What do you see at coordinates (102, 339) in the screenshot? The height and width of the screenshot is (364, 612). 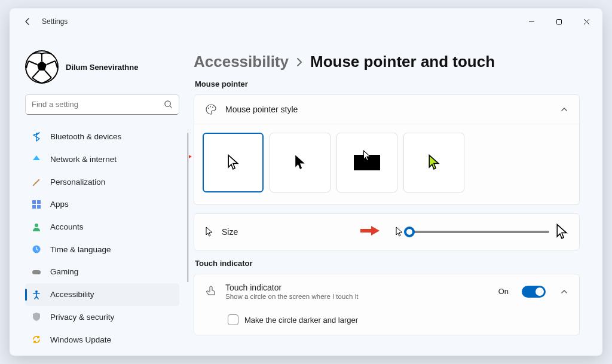 I see `sidebar-item-update: Windows Update` at bounding box center [102, 339].